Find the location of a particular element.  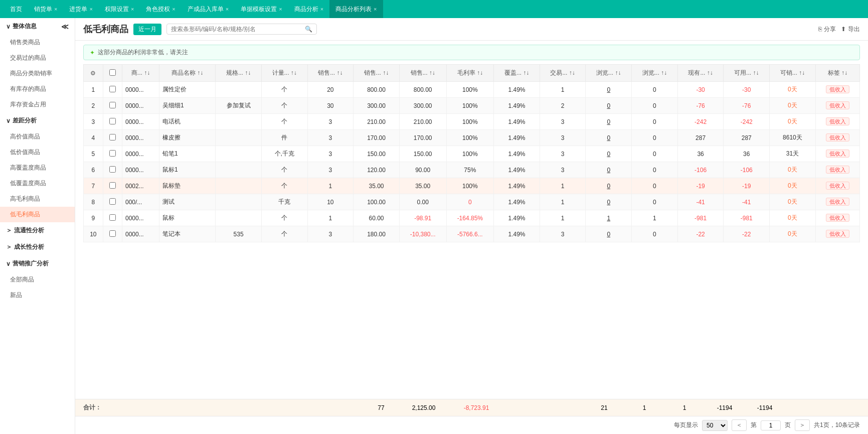

col-tag: 标签 ↑↓ is located at coordinates (837, 73).